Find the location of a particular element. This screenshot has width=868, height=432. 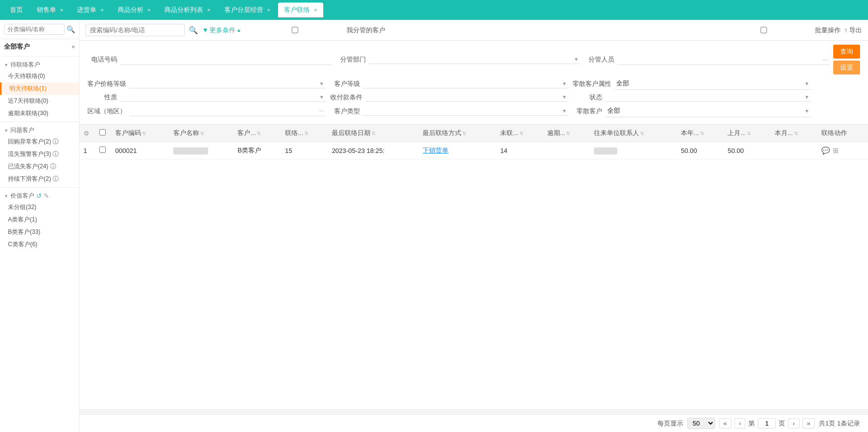

sort-unit-contact-icon: ⇅ is located at coordinates (642, 133).